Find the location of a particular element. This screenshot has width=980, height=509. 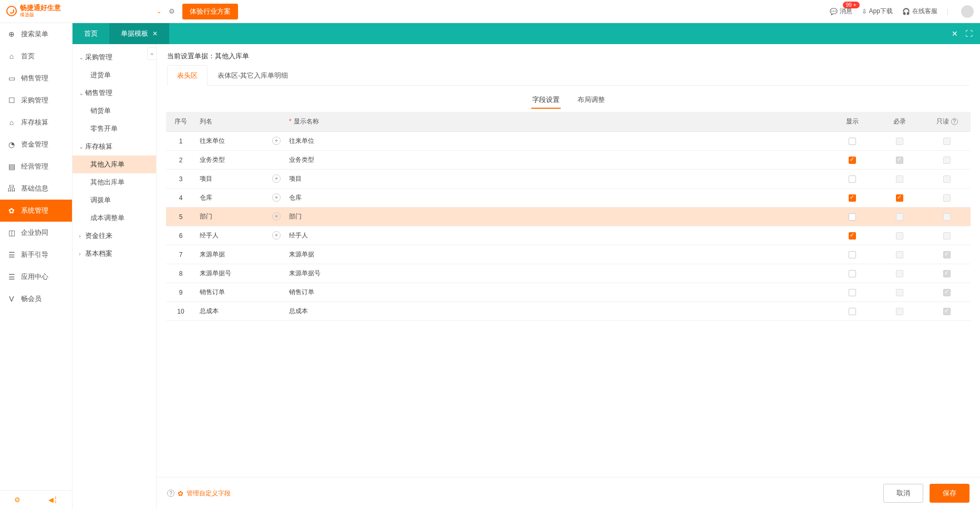

table-row: 9销售订单销售订单 is located at coordinates (569, 293).